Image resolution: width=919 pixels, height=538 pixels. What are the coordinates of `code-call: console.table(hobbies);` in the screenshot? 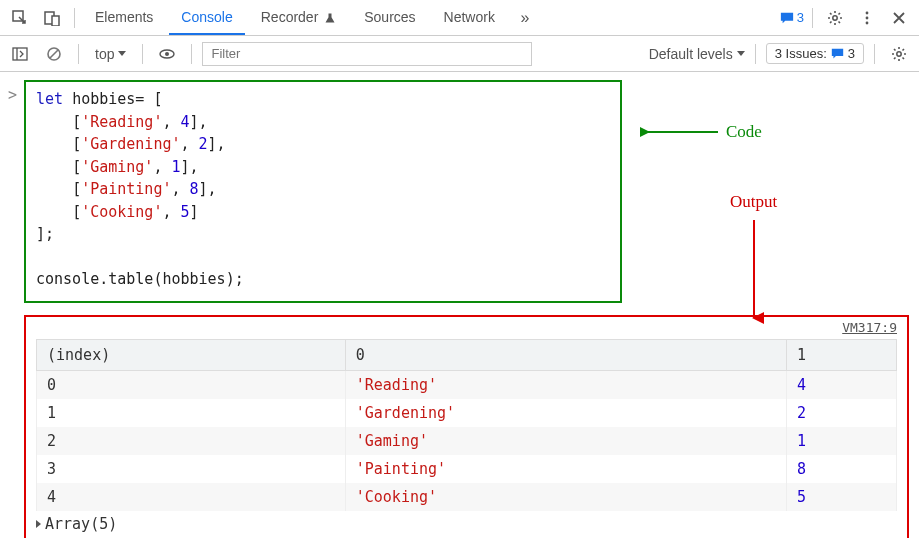 It's located at (323, 280).